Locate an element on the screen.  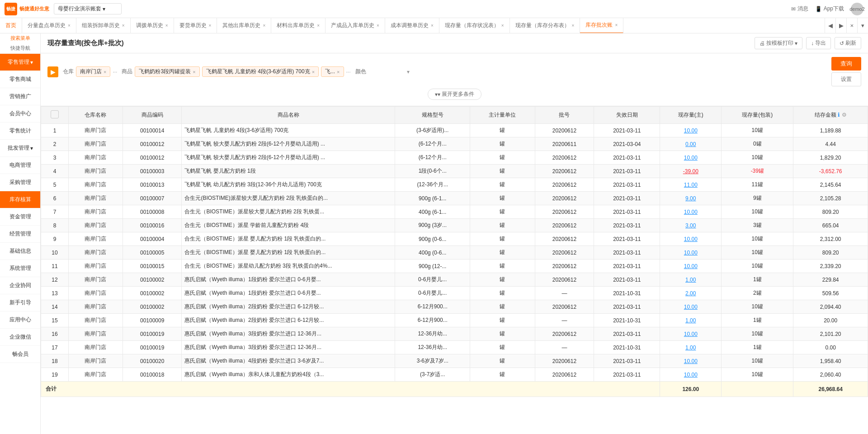
row-qty-main: 2.00 is located at coordinates (691, 293).